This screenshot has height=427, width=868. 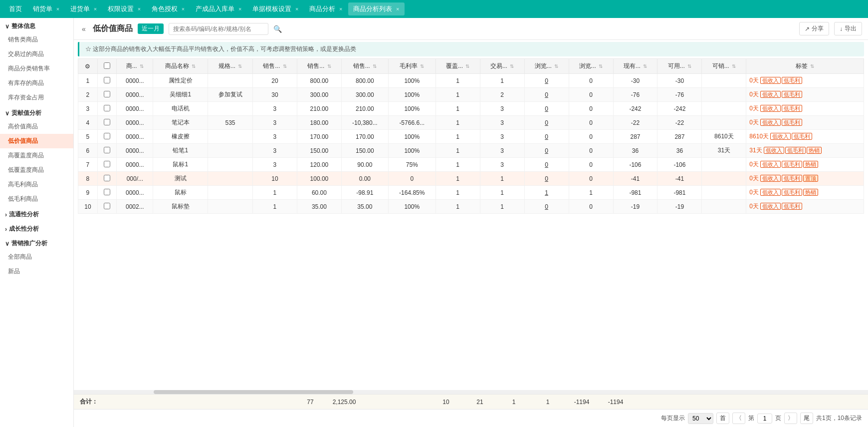 What do you see at coordinates (218, 9) in the screenshot?
I see `nav-product-entry: 产成品入库单 ×` at bounding box center [218, 9].